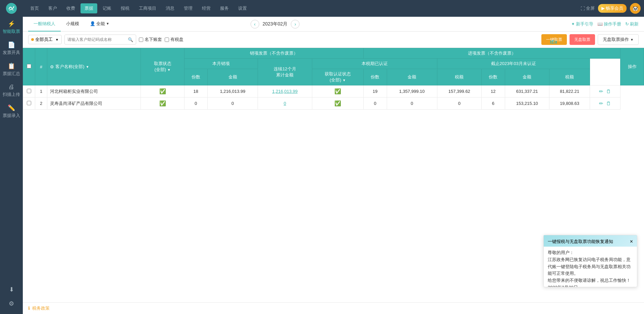 Image resolution: width=644 pixels, height=314 pixels. What do you see at coordinates (93, 23) in the screenshot?
I see `person-icon: 👤` at bounding box center [93, 23].